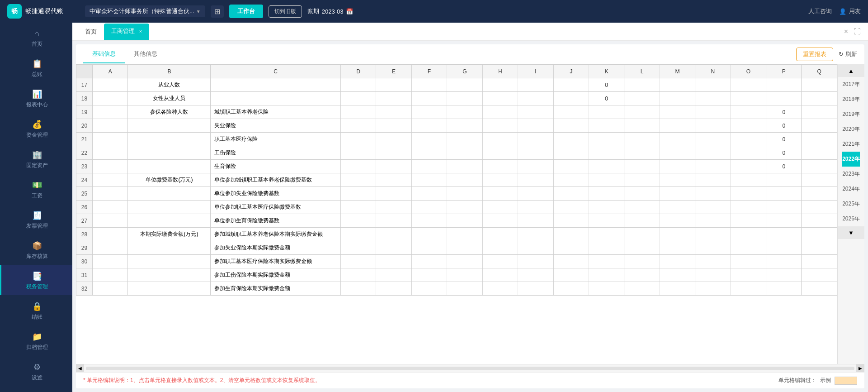 The image size is (868, 392). I want to click on sidebar-item-tax: 📑 税务管理, so click(36, 280).